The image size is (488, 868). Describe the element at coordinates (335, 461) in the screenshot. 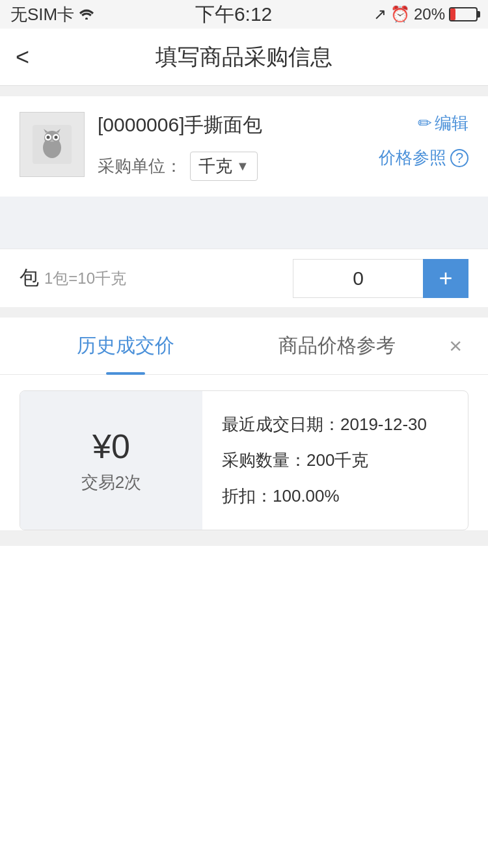

I see `purchase-qty-row: 采购数量：200千克` at that location.